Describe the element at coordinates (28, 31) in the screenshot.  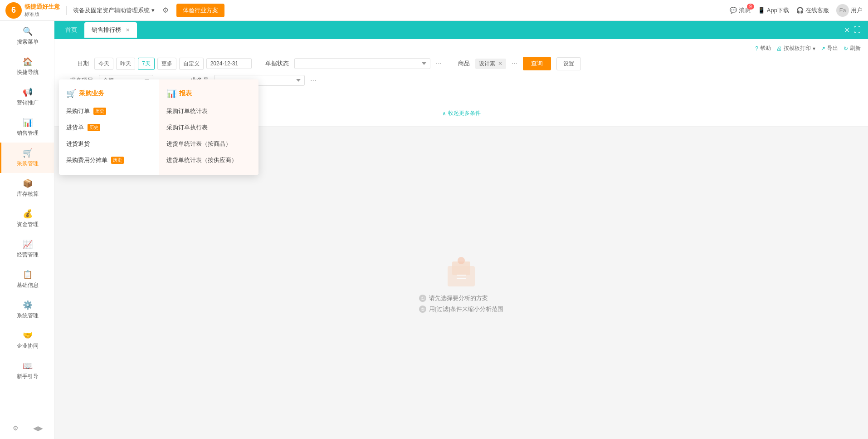
I see `search-icon: 🔍` at that location.